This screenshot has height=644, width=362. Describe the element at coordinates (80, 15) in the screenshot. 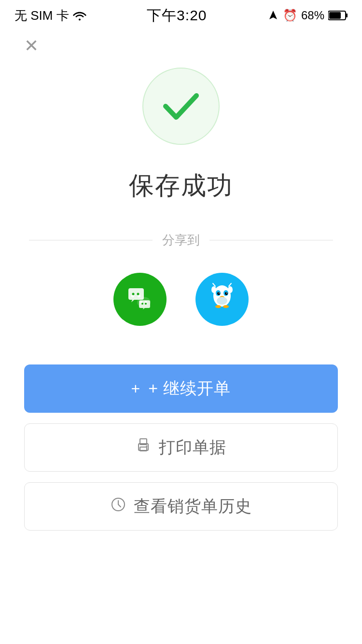

I see `wifi-icon` at that location.